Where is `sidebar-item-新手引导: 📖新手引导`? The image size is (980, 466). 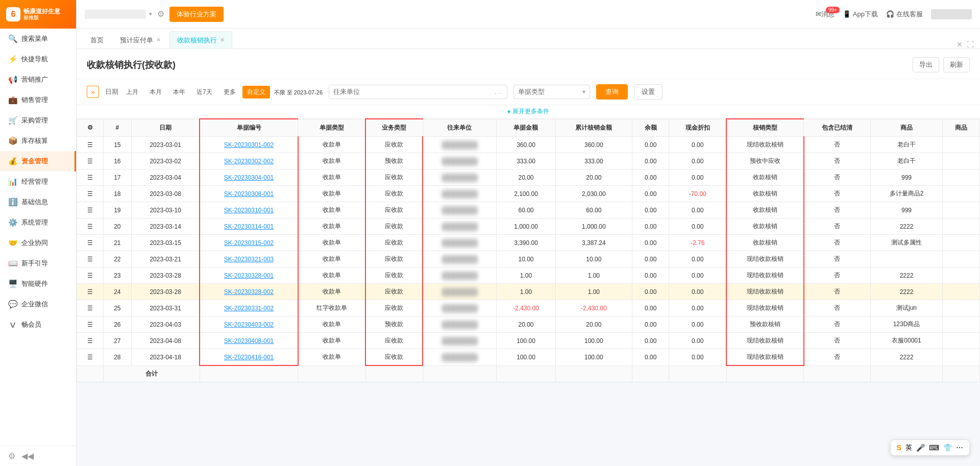 sidebar-item-新手引导: 📖新手引导 is located at coordinates (38, 263).